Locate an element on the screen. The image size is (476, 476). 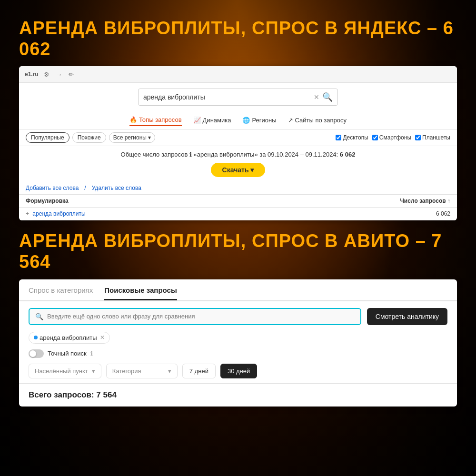
smartphone-checkbox is located at coordinates (375, 138).